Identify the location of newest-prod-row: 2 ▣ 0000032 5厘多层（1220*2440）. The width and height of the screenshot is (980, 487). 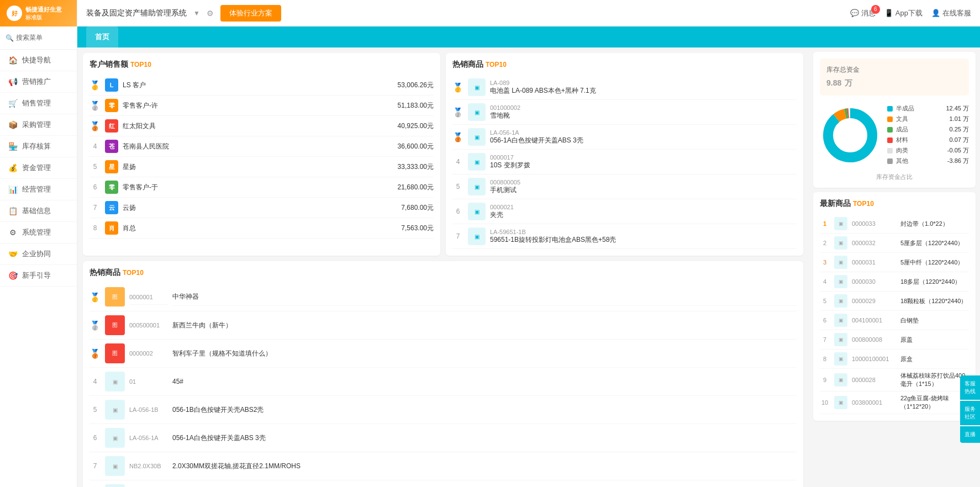
(894, 243).